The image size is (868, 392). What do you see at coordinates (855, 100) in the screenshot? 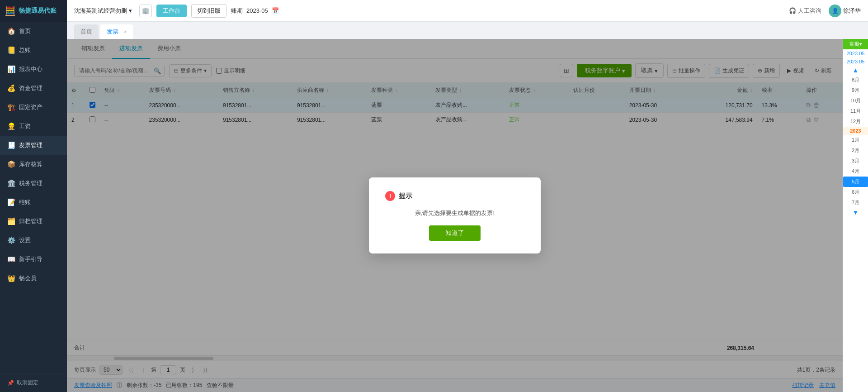
I see `period-month-10: 10月` at bounding box center [855, 100].